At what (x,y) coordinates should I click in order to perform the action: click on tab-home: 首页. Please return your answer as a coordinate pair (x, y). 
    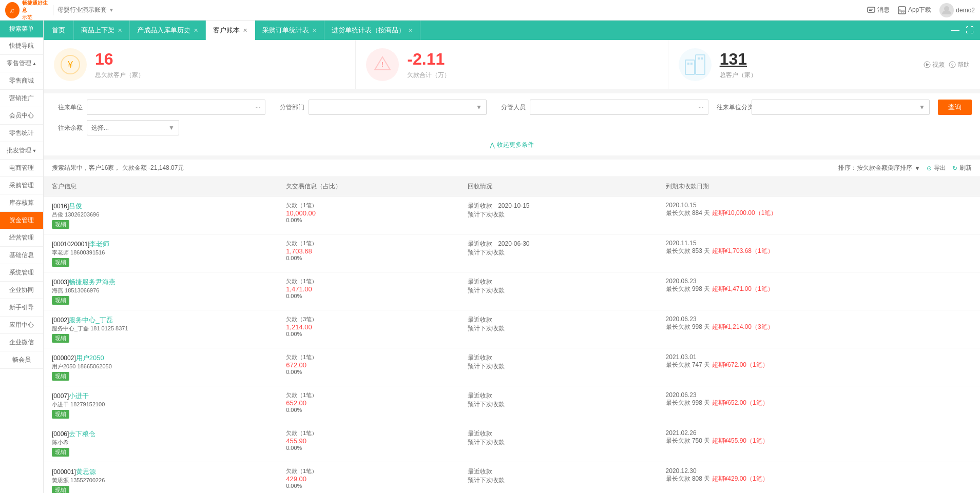
    Looking at the image, I should click on (59, 30).